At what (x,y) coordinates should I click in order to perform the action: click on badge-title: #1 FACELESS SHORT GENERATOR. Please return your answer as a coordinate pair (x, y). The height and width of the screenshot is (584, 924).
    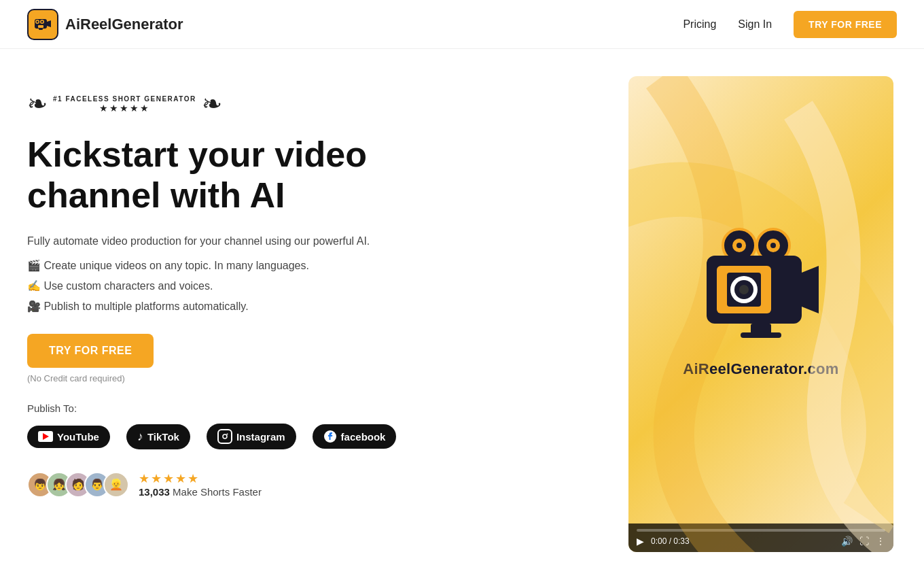
    Looking at the image, I should click on (125, 99).